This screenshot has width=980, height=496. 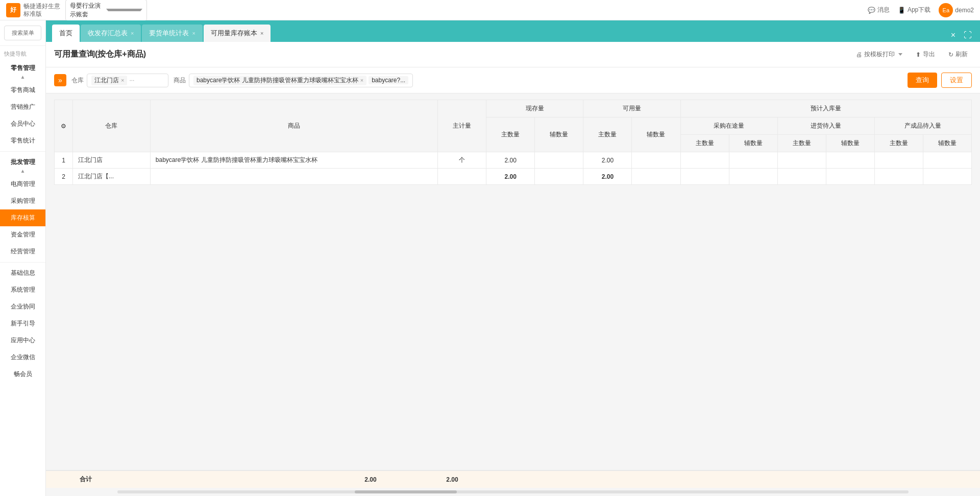 I want to click on sidebar-item-inventory-check: 库存核算, so click(x=22, y=218).